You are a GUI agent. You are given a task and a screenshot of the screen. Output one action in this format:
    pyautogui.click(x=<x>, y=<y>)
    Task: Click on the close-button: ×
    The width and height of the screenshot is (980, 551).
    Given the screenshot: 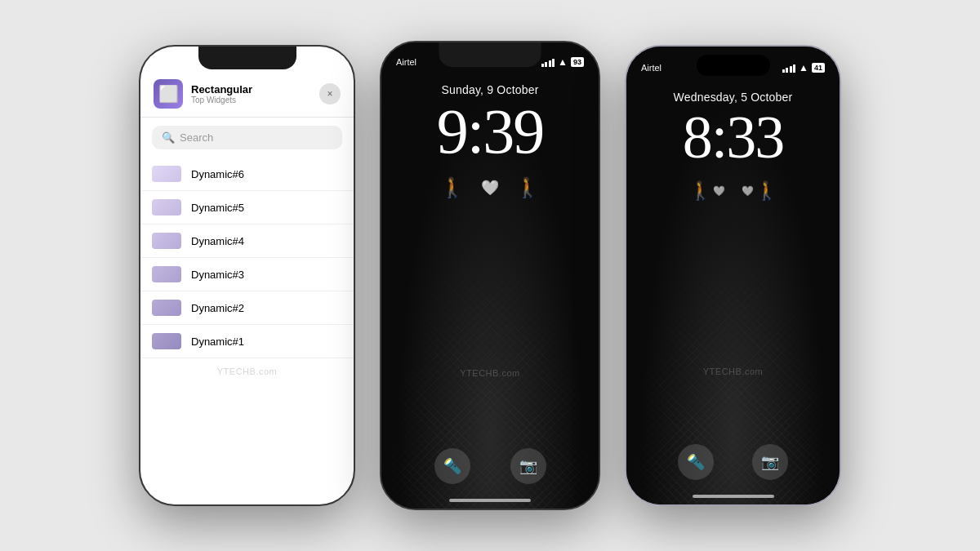 What is the action you would take?
    pyautogui.click(x=330, y=94)
    